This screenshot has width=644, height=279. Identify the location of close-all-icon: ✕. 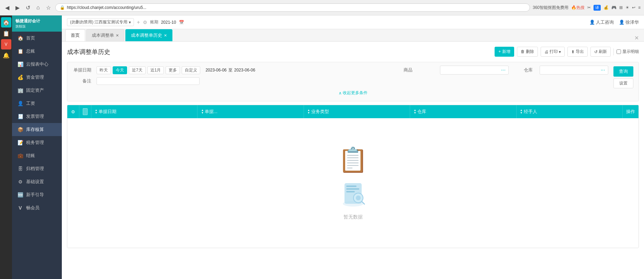
(637, 38).